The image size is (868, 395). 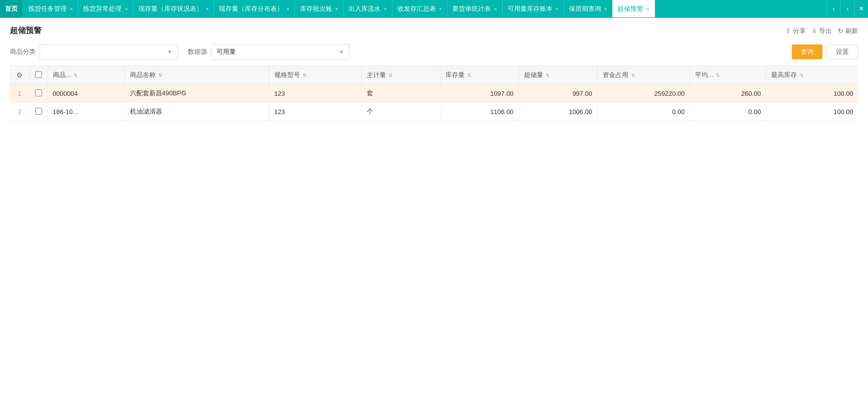 I want to click on nav-tab------: 保质期查询×, so click(x=588, y=9).